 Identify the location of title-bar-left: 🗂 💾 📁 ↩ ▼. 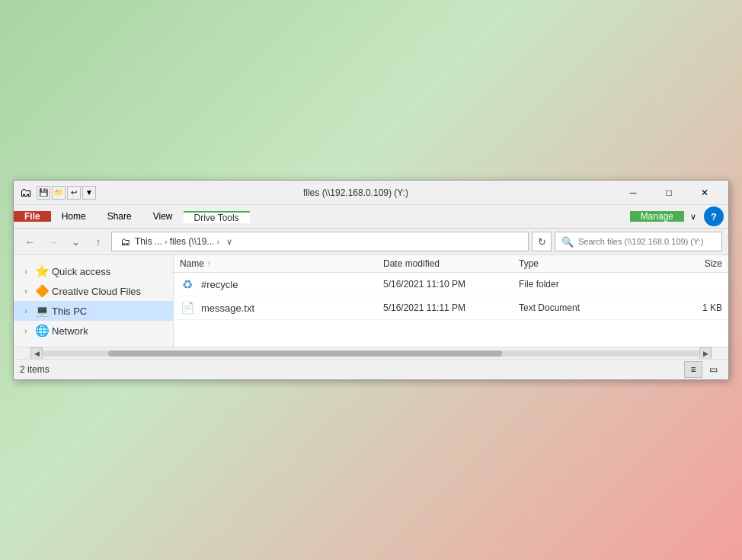
(58, 193).